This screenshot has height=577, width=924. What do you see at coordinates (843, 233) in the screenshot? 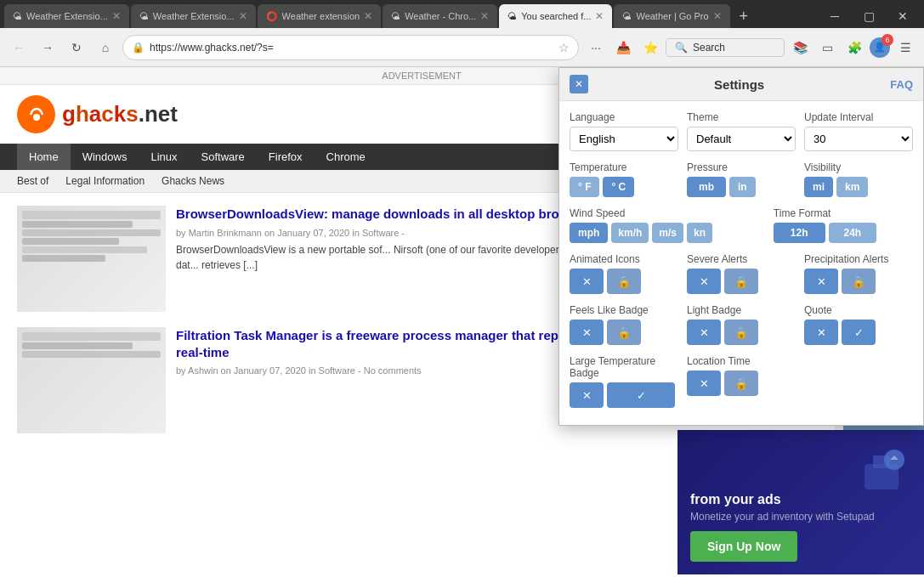
I see `time-format-toggle: 12h 24h` at bounding box center [843, 233].